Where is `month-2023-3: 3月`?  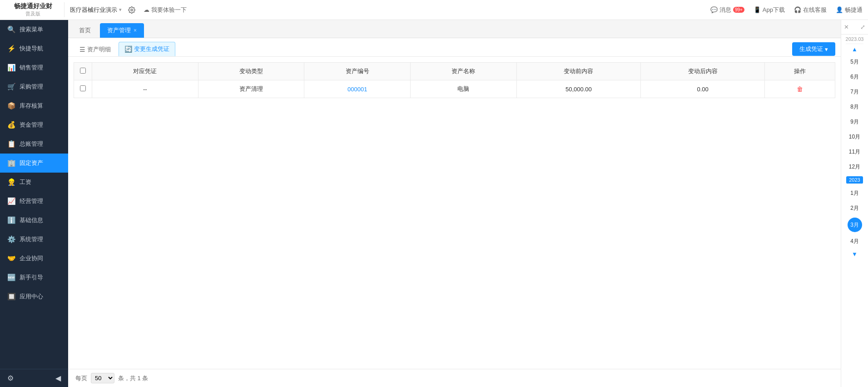 month-2023-3: 3月 is located at coordinates (855, 225).